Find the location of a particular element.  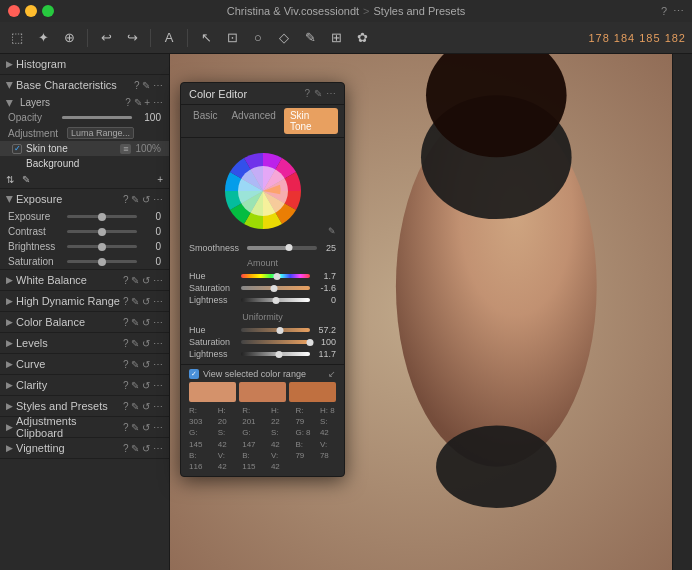

ci-v2: V: 42 is located at coordinates (280, 461).